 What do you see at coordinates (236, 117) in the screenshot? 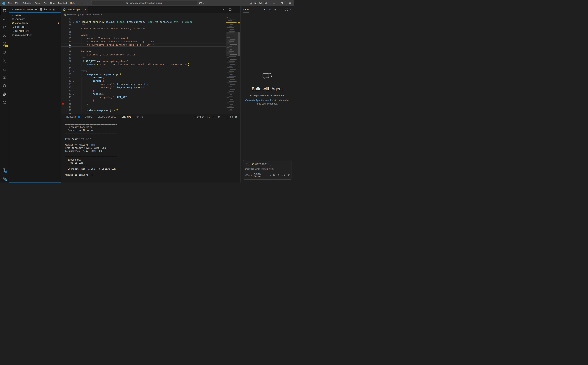
I see `close-panel-icon: ✕` at bounding box center [236, 117].